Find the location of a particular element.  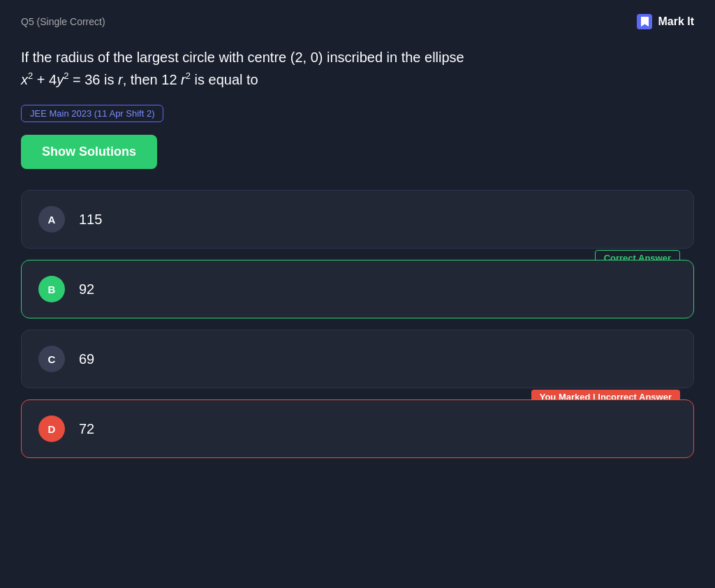

option-value-c: 69 is located at coordinates (87, 359).